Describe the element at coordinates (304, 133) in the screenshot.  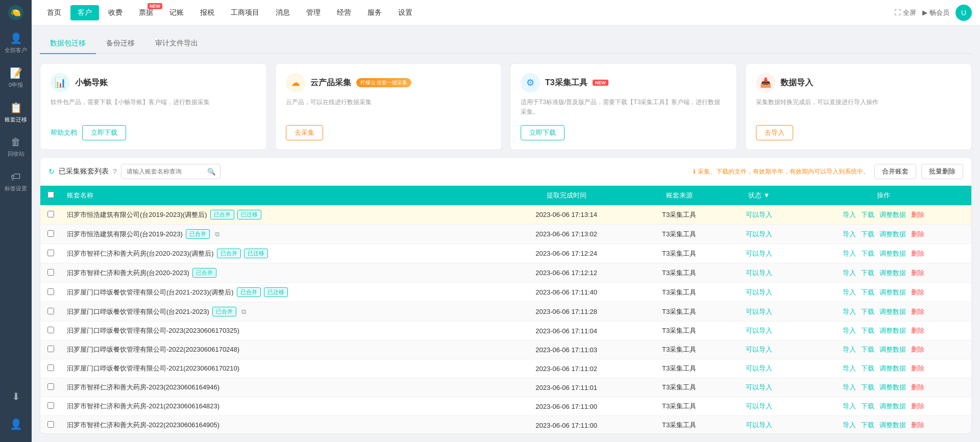
I see `cloud-collect-btn: 去采集` at that location.